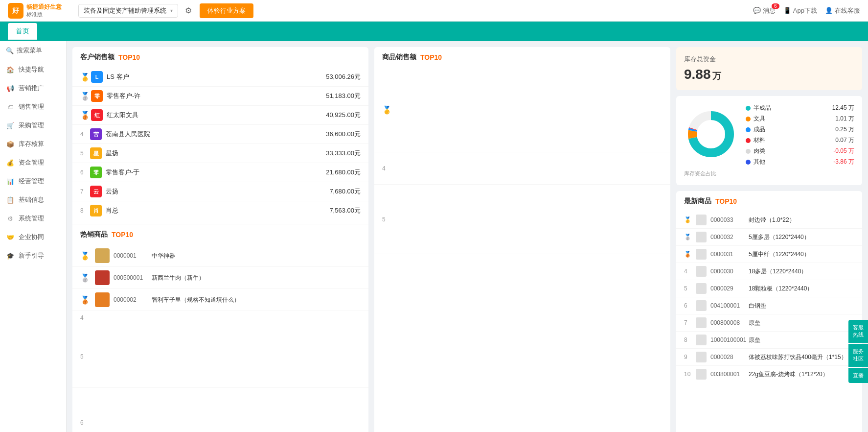 The image size is (868, 432). Describe the element at coordinates (220, 410) in the screenshot. I see `list-item: 6 LA-056-1A 056-1A白色按键开关盖ABS 3壳` at that location.